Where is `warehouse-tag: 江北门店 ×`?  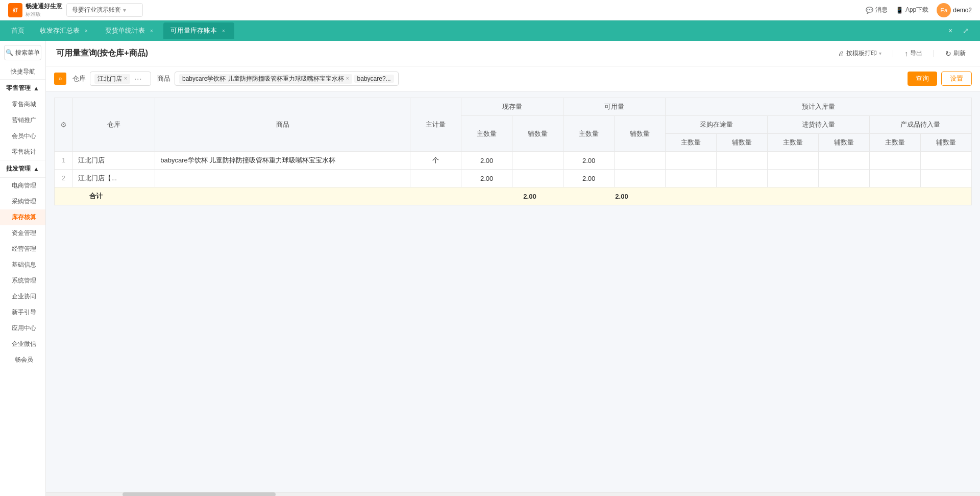
warehouse-tag: 江北门店 × is located at coordinates (112, 79).